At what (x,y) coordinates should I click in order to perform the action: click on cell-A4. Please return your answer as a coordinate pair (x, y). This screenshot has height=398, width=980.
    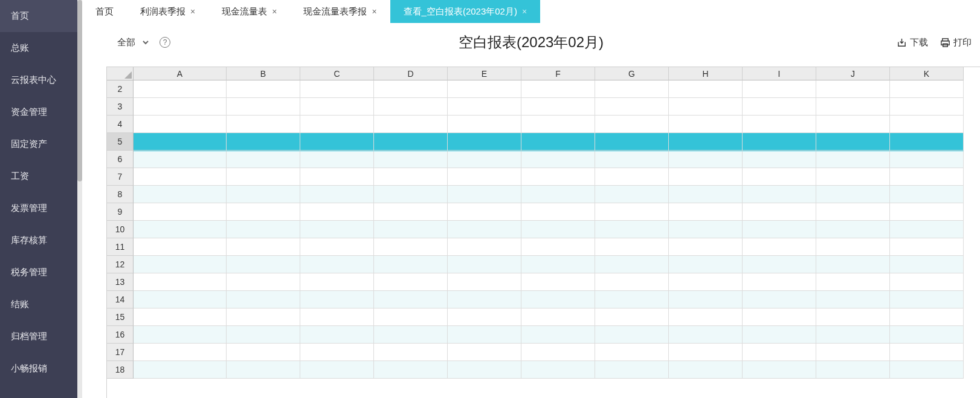
    Looking at the image, I should click on (180, 125).